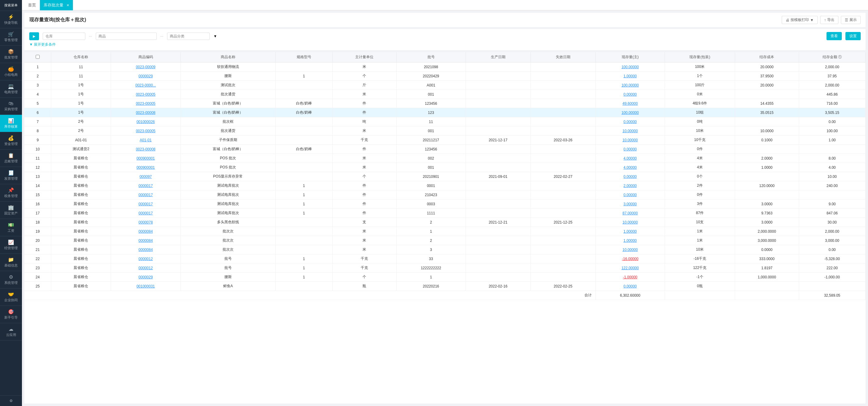 This screenshot has height=406, width=868. What do you see at coordinates (850, 20) in the screenshot?
I see `show-button: ☰ 展示` at bounding box center [850, 20].